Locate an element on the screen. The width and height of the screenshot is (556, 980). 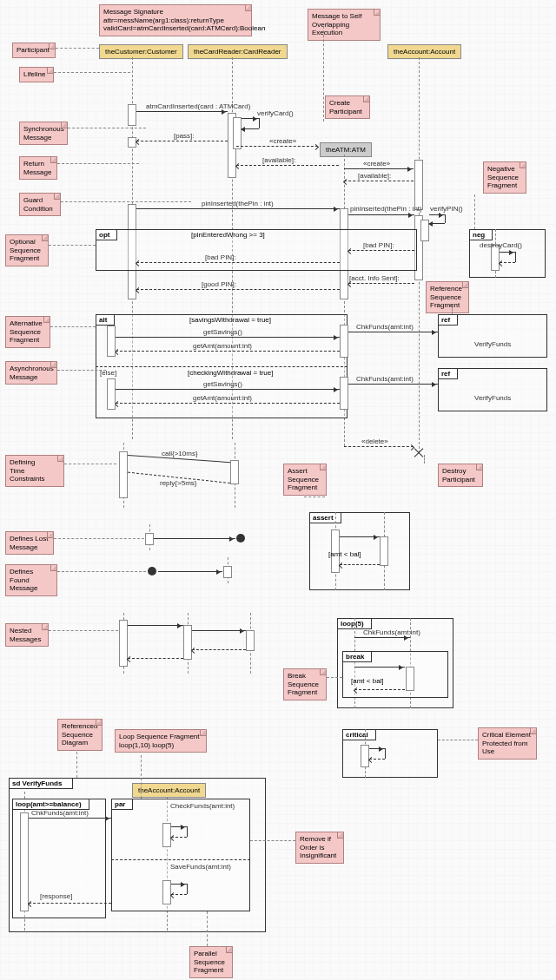
msg: [response] is located at coordinates (56, 896).